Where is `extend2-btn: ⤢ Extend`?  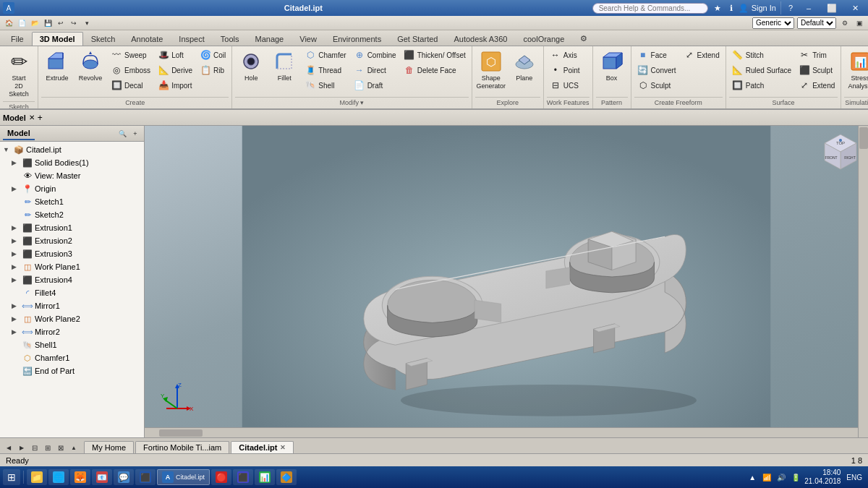
extend2-btn: ⤢ Extend is located at coordinates (817, 85).